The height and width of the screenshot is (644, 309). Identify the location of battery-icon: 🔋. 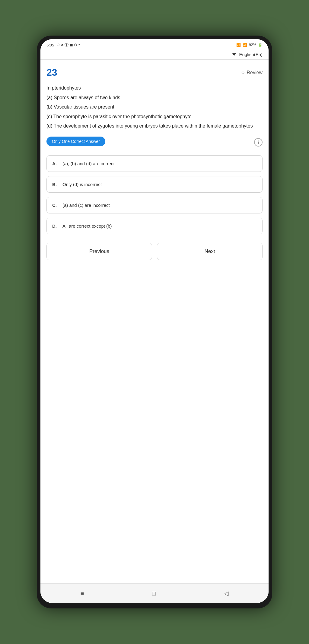
(260, 45).